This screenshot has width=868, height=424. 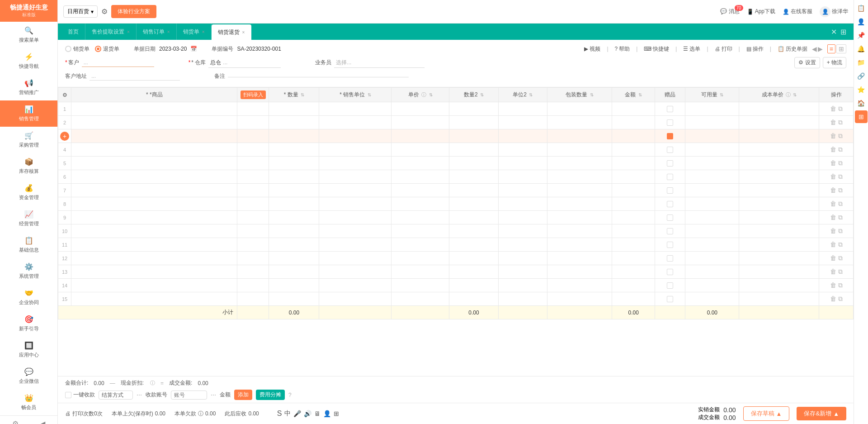 What do you see at coordinates (193, 49) in the screenshot?
I see `calendar-icon: 📅` at bounding box center [193, 49].